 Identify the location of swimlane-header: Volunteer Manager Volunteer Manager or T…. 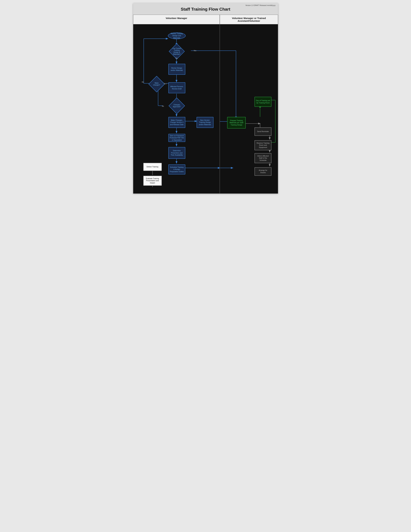
(206, 19).